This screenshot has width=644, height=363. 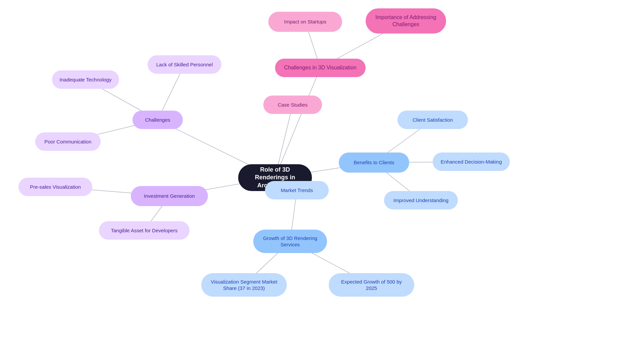 I want to click on pre-sales-node: Pre-sales Visualization, so click(x=55, y=187).